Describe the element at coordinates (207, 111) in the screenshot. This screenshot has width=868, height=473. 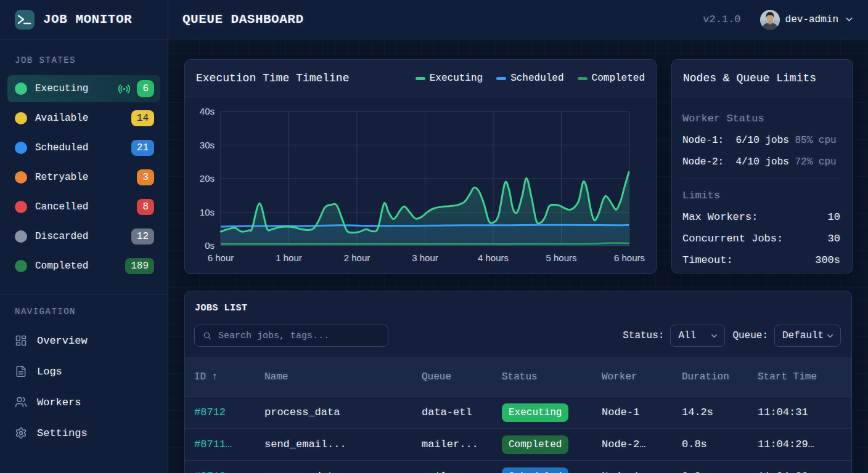
I see `svg-text: 40s` at that location.